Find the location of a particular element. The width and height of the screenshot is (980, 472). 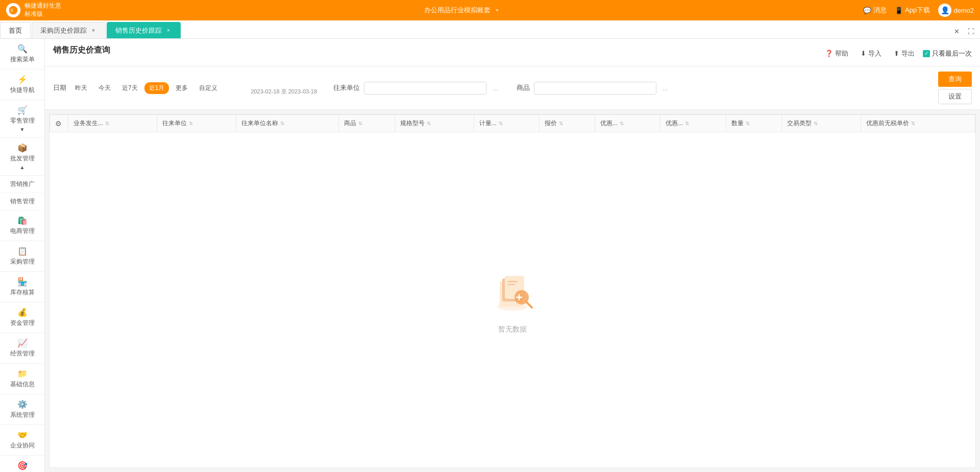

data-table: ⚙ 业务发生... ⇅ 往来单位 ⇅ is located at coordinates (512, 124).